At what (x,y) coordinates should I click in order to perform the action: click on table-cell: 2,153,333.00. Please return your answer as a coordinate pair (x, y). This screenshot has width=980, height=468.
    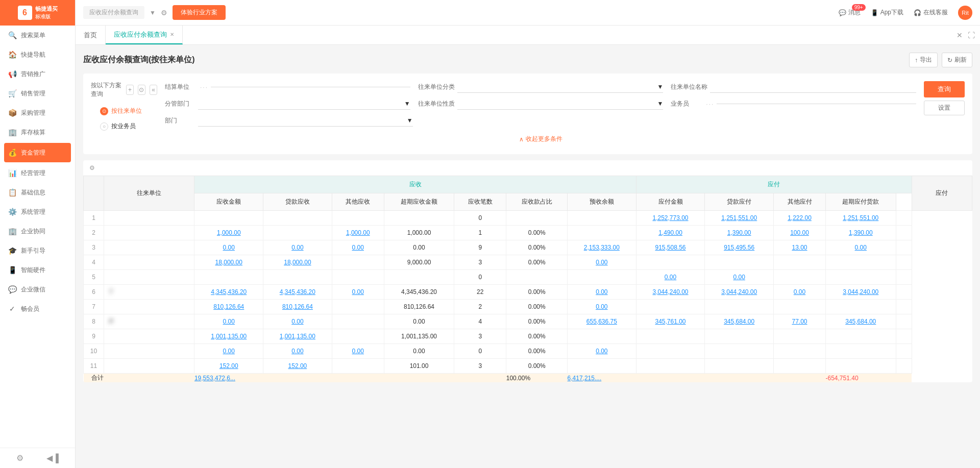
    Looking at the image, I should click on (602, 248).